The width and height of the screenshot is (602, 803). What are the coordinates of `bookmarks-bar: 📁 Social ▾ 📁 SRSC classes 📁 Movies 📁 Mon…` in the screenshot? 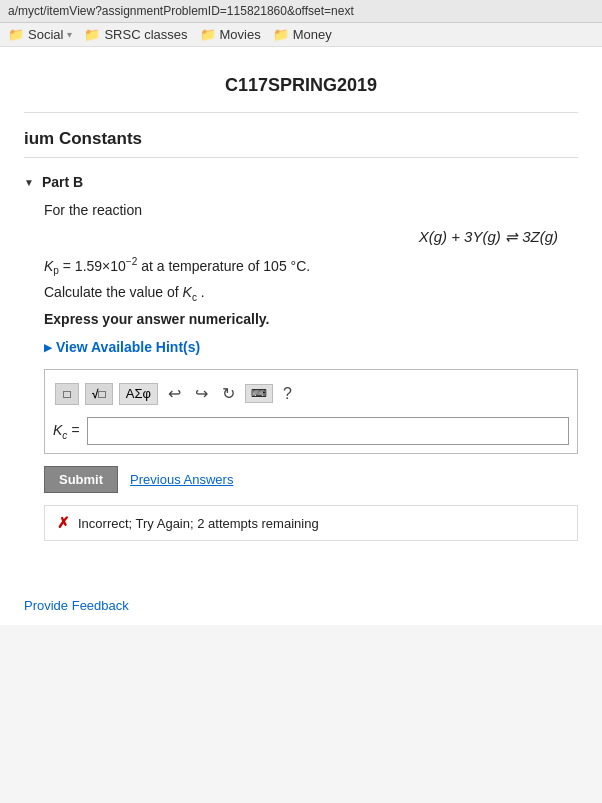 It's located at (301, 35).